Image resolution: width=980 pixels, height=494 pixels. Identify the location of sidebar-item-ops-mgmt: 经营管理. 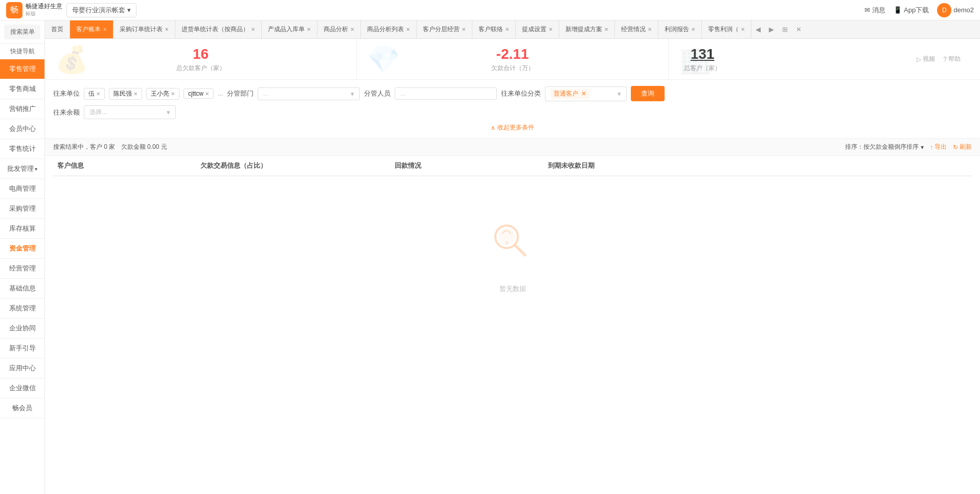
(22, 269).